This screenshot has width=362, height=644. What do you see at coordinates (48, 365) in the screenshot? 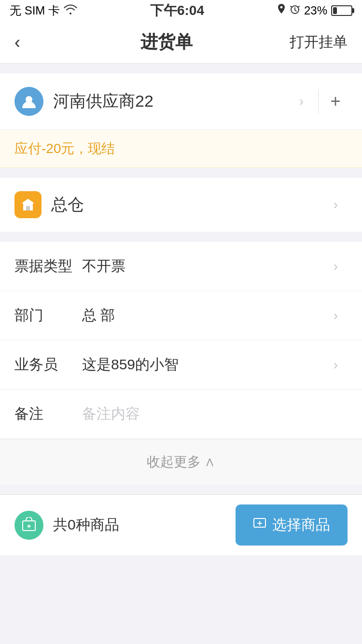
I see `salesperson-label: 业务员` at bounding box center [48, 365].